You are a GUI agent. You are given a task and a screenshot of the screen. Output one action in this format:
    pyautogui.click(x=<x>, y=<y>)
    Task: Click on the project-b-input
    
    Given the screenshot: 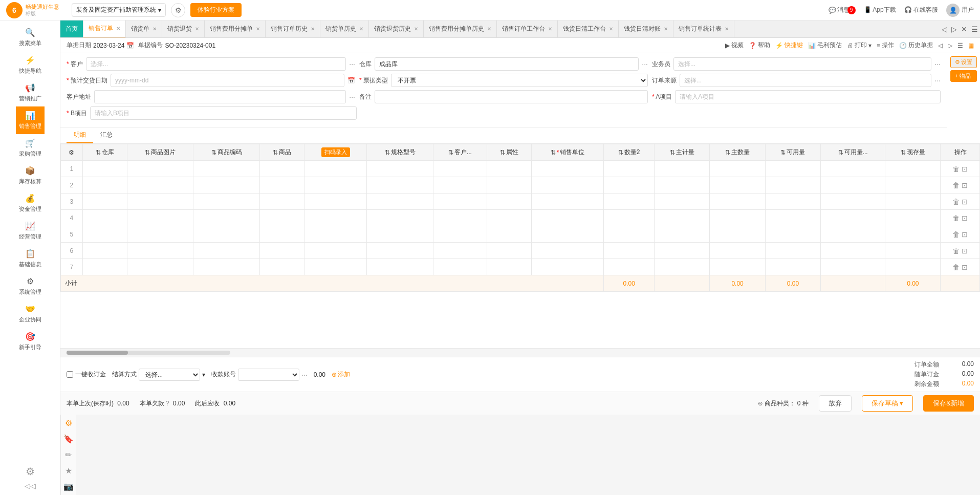 What is the action you would take?
    pyautogui.click(x=223, y=113)
    